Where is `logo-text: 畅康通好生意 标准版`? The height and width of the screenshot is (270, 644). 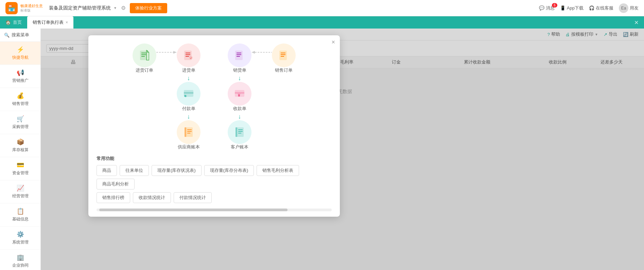 logo-text: 畅康通好生意 标准版 is located at coordinates (32, 8).